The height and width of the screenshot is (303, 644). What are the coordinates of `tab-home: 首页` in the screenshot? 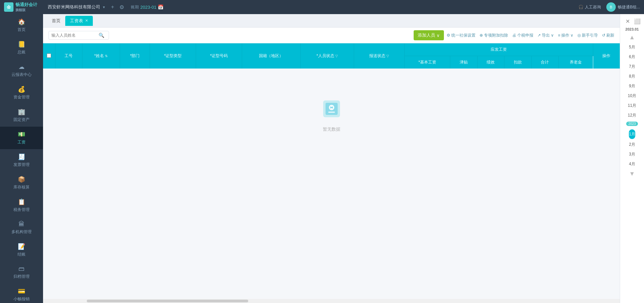 It's located at (56, 21).